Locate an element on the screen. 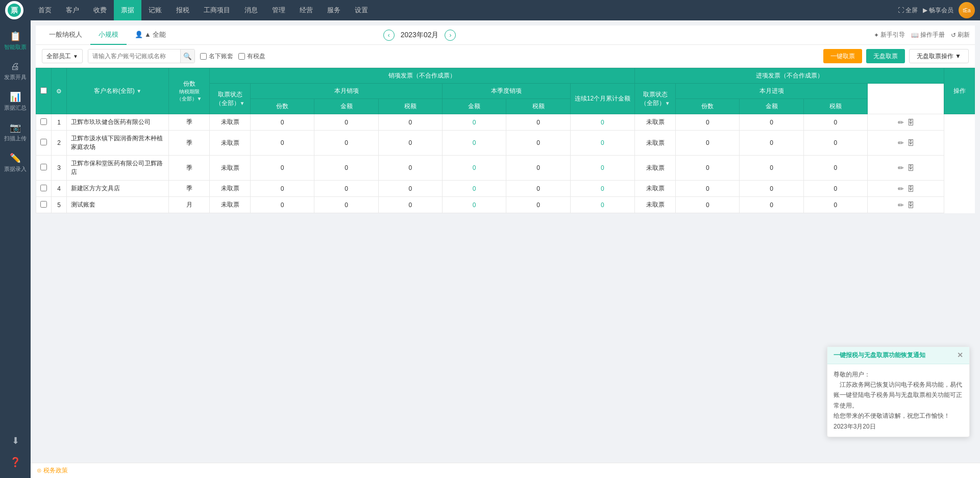  nav-fee: 收费 is located at coordinates (100, 10).